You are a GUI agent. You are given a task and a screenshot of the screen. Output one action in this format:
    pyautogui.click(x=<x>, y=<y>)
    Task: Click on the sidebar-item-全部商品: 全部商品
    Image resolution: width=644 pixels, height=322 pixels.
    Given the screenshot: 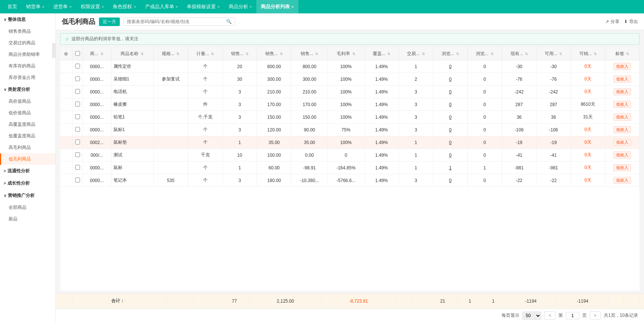 What is the action you would take?
    pyautogui.click(x=28, y=208)
    